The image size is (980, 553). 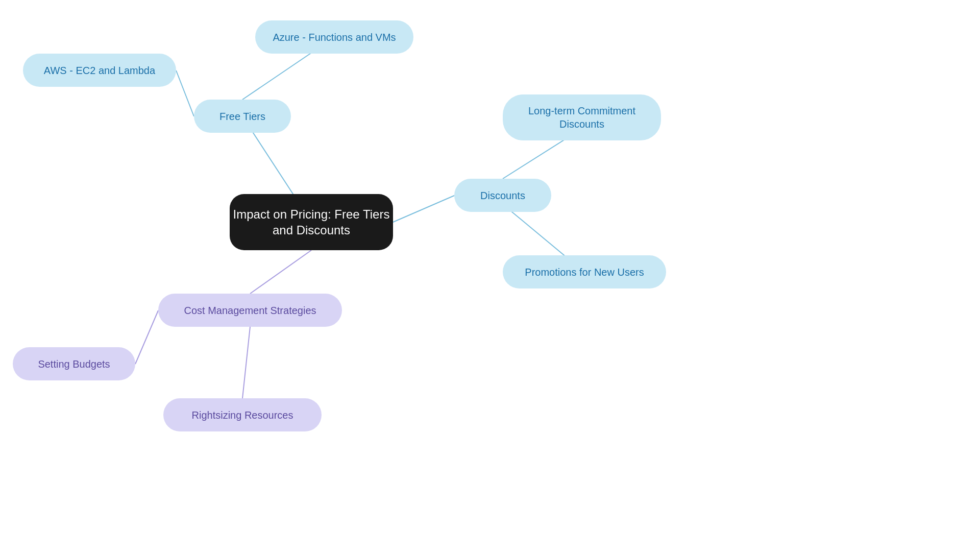 I want to click on long-term-node: Long-term CommitmentDiscounts, so click(x=582, y=117).